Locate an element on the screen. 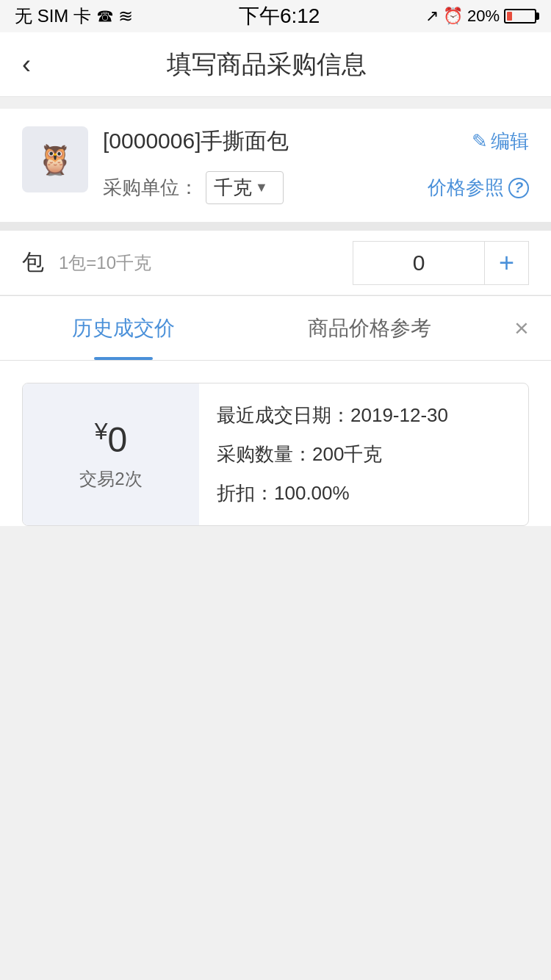 This screenshot has height=980, width=551. purchase-qty-label: 采购数量： is located at coordinates (264, 454).